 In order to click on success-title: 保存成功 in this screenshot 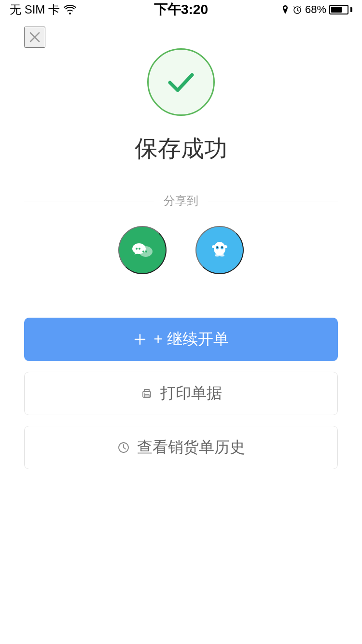, I will do `click(181, 149)`.